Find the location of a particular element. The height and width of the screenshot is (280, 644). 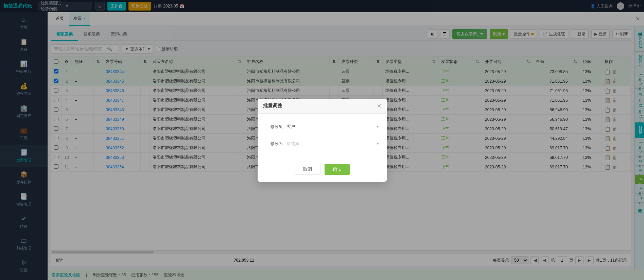

modal-close-btn: ✕ is located at coordinates (379, 106).